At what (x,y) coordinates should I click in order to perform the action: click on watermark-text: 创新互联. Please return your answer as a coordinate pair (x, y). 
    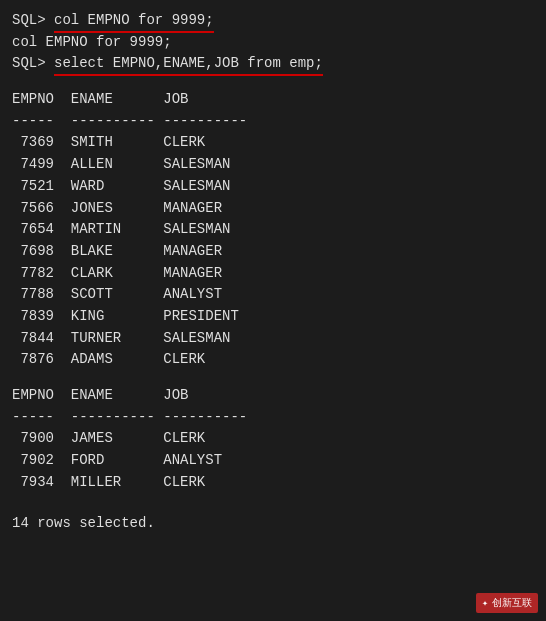
    Looking at the image, I should click on (512, 603).